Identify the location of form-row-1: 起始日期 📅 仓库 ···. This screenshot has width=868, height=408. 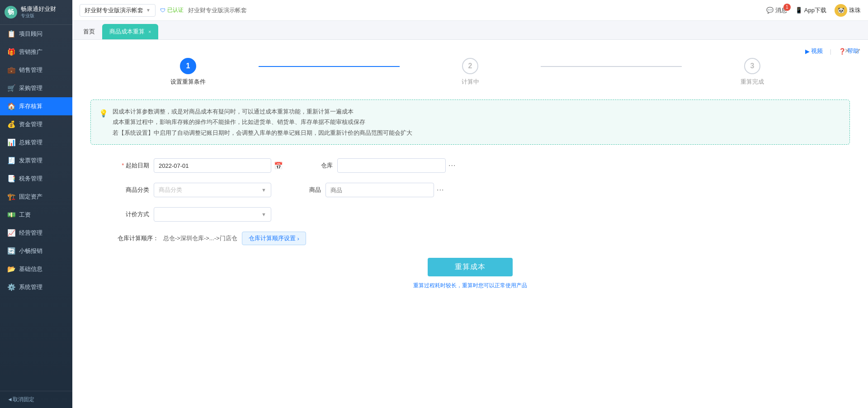
(470, 166).